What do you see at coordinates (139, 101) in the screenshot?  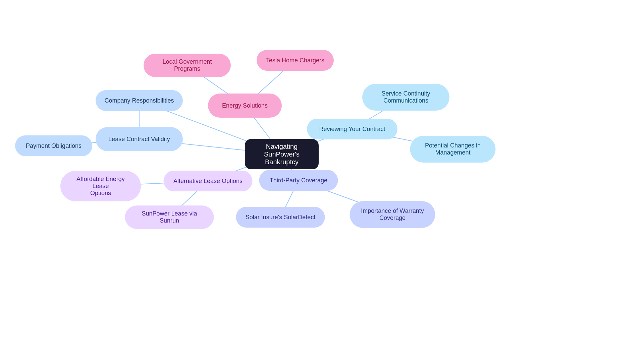 I see `node-company-resp: Company Responsibilities` at bounding box center [139, 101].